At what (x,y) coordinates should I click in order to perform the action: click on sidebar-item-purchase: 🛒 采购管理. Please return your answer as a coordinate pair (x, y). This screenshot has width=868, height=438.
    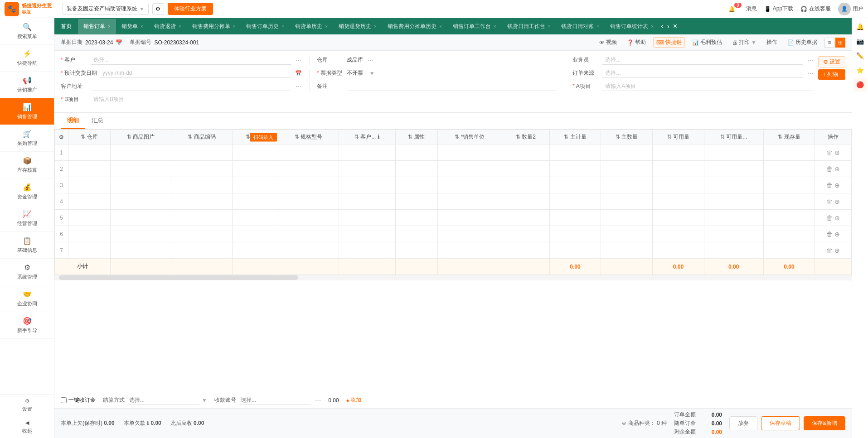
    Looking at the image, I should click on (27, 139).